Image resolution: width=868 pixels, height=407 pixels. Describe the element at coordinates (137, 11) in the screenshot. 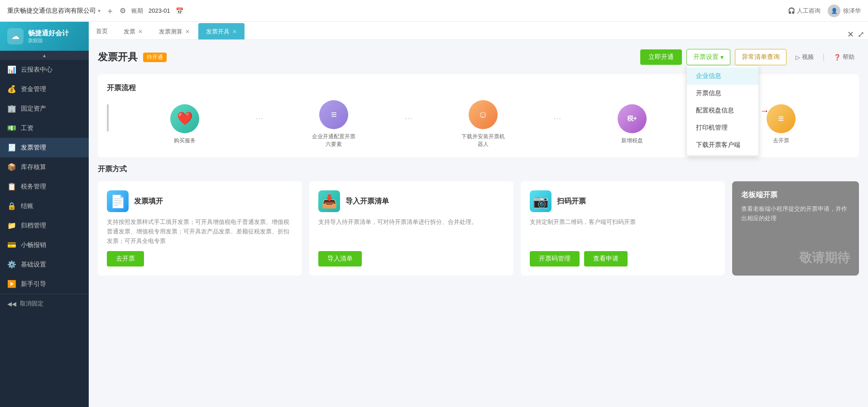

I see `period-label: 账期` at that location.